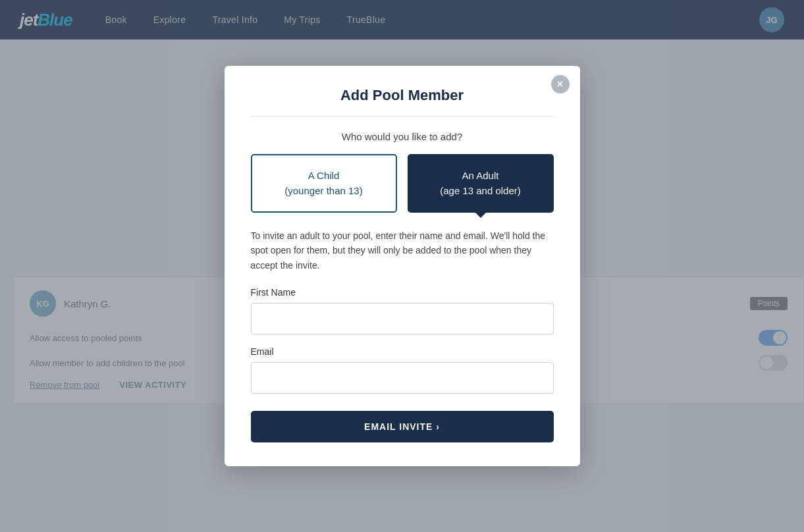  Describe the element at coordinates (402, 352) in the screenshot. I see `email-label: Email` at that location.